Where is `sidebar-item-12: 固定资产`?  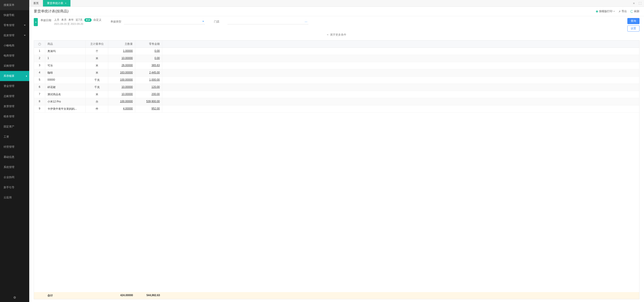 sidebar-item-12: 固定资产 is located at coordinates (14, 127).